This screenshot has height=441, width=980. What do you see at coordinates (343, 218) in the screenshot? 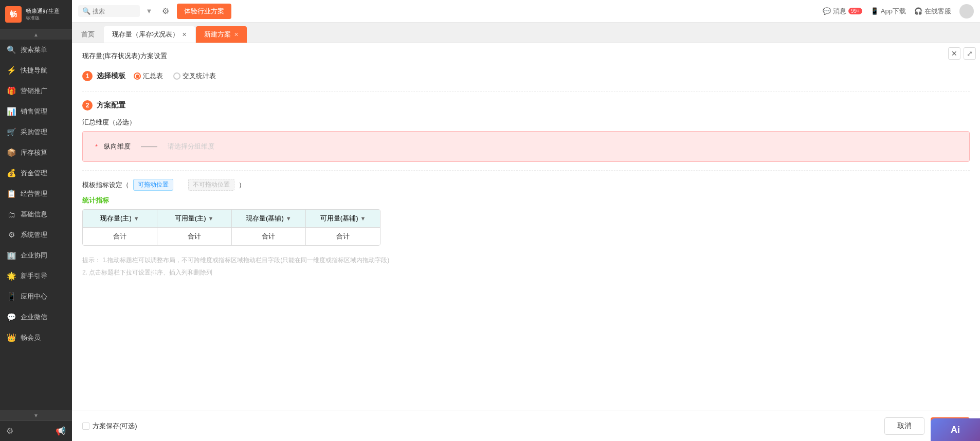
I see `stats-col-3: 可用量(基辅) ▼` at bounding box center [343, 218].